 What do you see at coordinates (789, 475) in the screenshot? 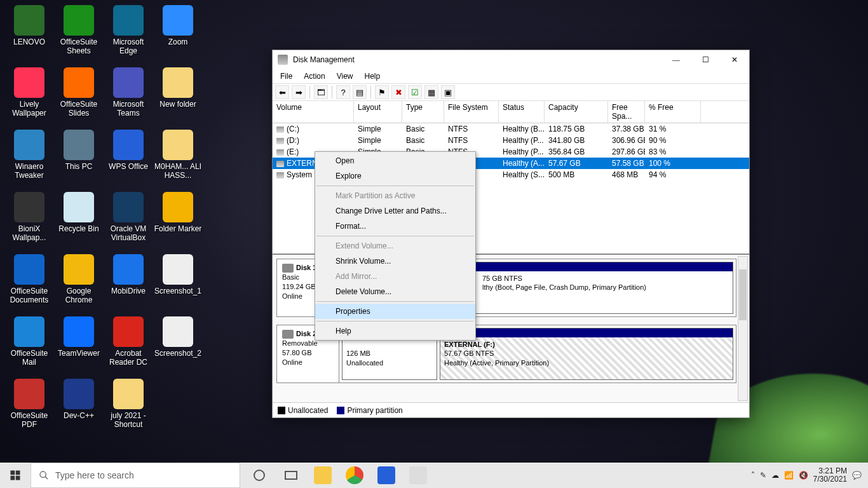
I see `tray-wifi-icon: 📶` at bounding box center [789, 475].